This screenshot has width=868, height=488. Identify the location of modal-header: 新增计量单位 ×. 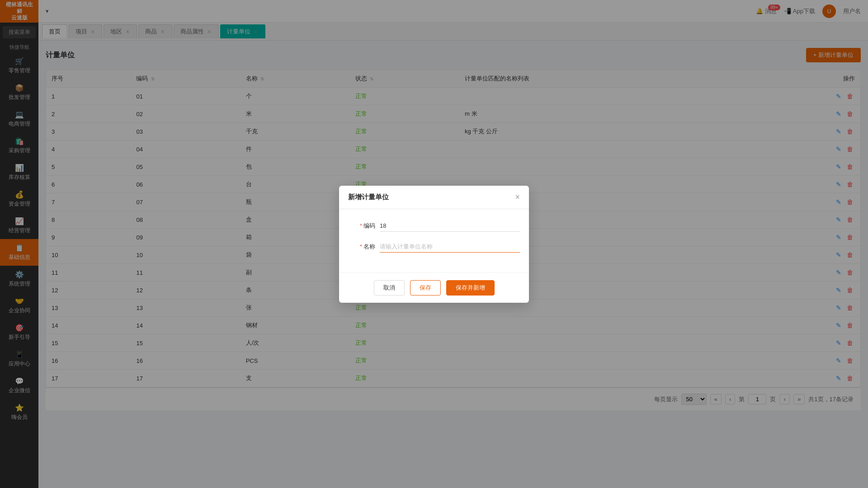
(434, 197).